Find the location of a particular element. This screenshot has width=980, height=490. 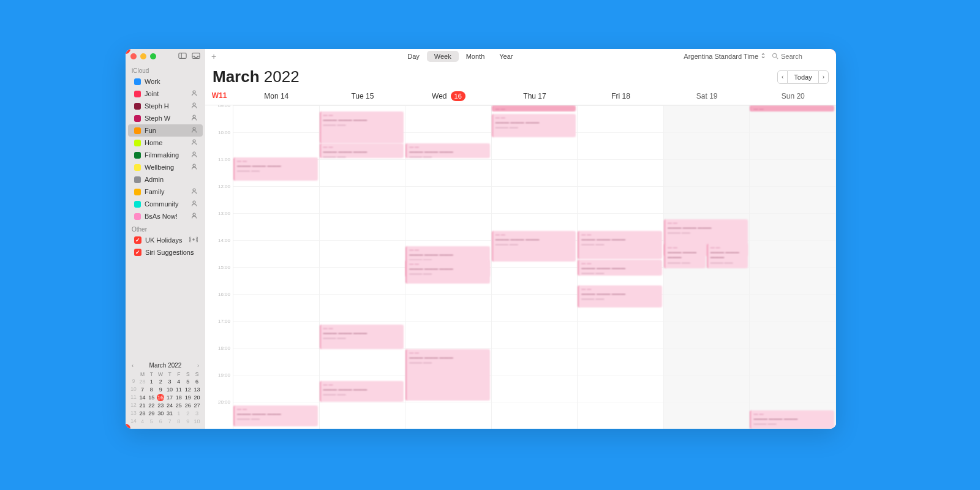

add-event-button: + is located at coordinates (214, 56).